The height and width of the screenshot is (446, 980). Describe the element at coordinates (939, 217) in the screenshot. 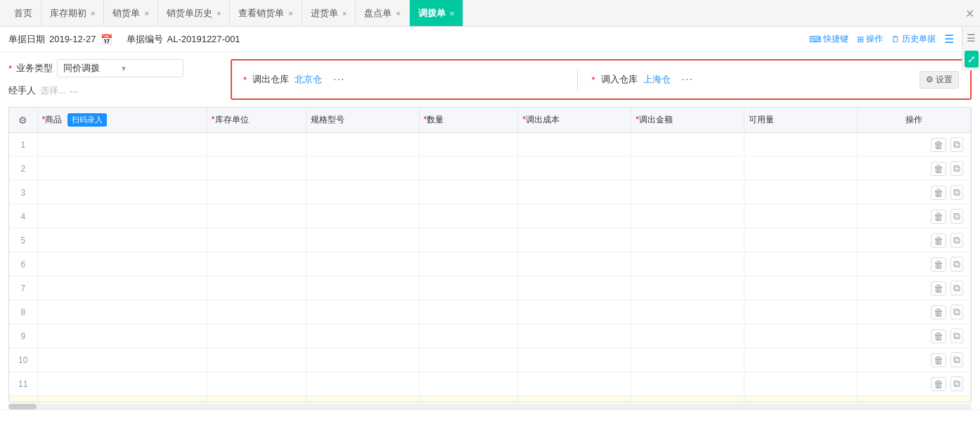

I see `row-delete-4-icon: 🗑` at that location.